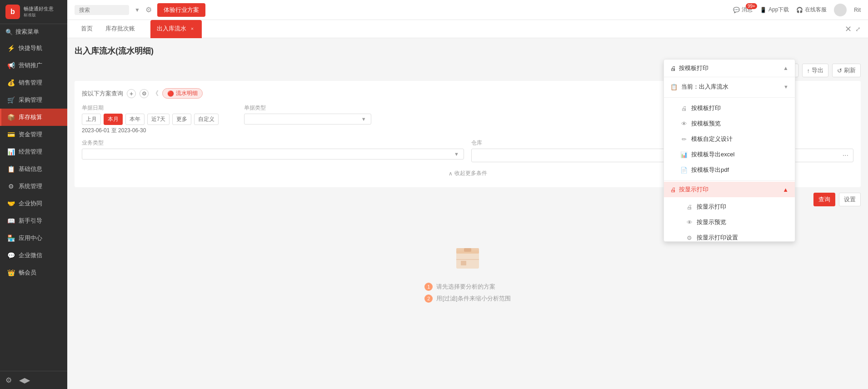 This screenshot has height=389, width=868. What do you see at coordinates (113, 119) in the screenshot?
I see `date-btn-this-month: 本月` at bounding box center [113, 119].